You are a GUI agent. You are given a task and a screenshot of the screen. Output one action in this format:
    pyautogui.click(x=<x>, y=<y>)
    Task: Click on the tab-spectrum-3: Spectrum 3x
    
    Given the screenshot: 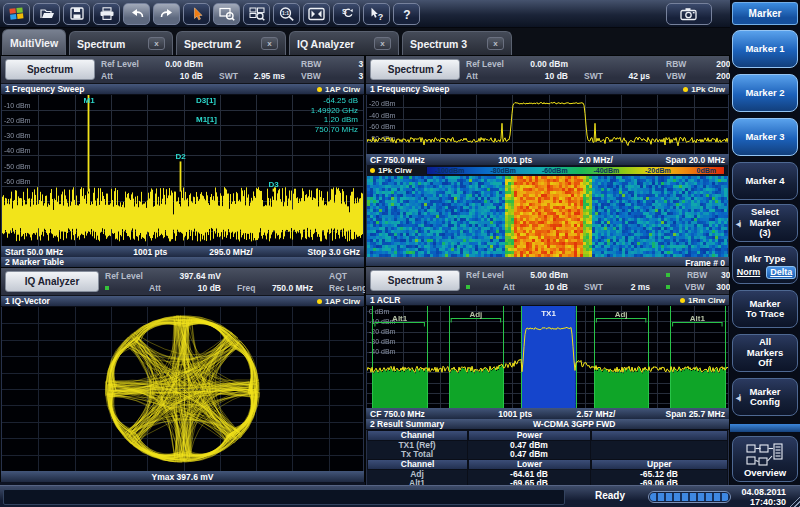 What is the action you would take?
    pyautogui.click(x=457, y=43)
    